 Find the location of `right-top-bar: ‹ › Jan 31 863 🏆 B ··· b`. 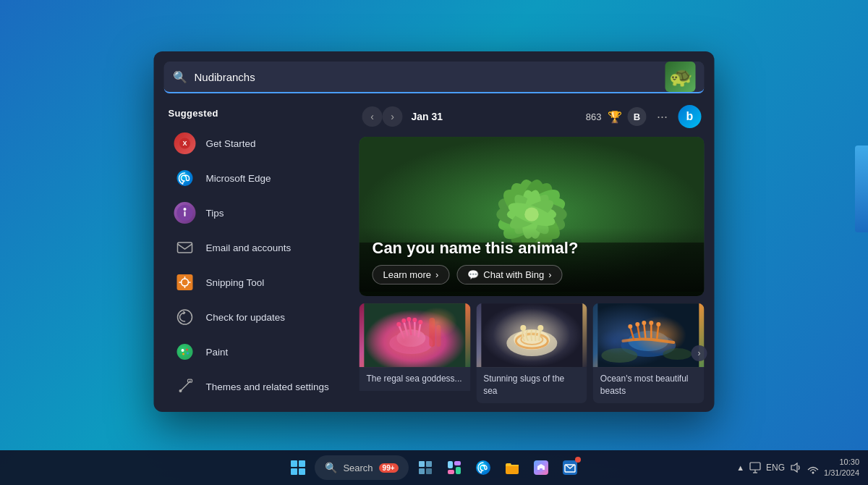

right-top-bar: ‹ › Jan 31 863 🏆 B ··· b is located at coordinates (532, 117).